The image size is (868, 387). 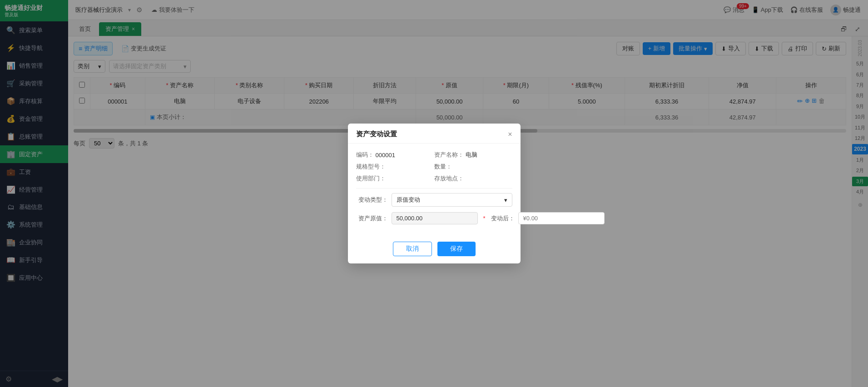 What do you see at coordinates (408, 200) in the screenshot?
I see `modal-change-type-value: 原值变动` at bounding box center [408, 200].